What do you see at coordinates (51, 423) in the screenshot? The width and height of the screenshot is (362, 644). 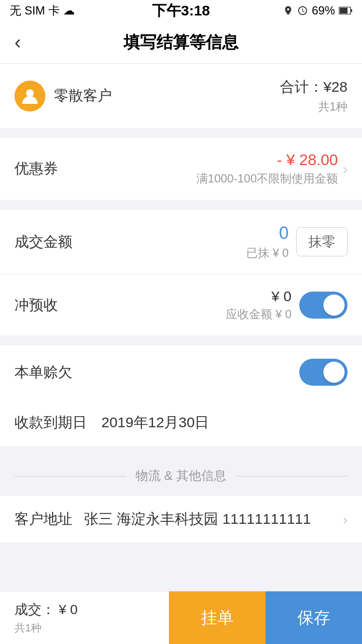 I see `due-date-label: 收款到期日` at bounding box center [51, 423].